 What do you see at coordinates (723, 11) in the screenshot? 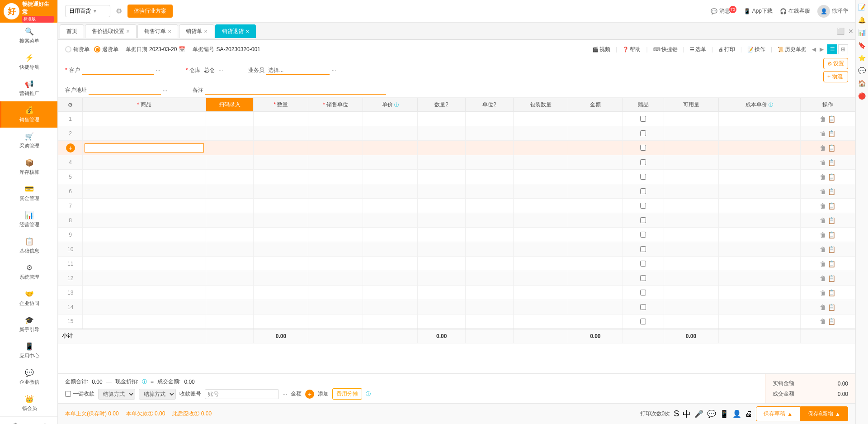
I see `message-btn: 💬 消息 70` at bounding box center [723, 11].